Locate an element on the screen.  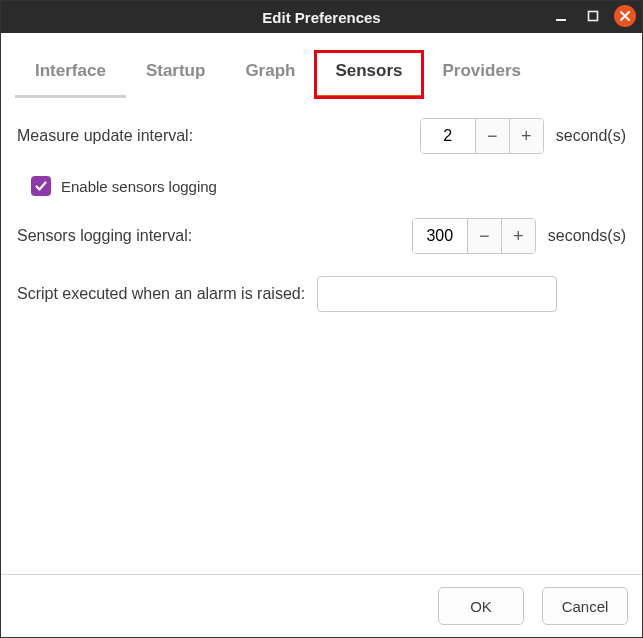
close-button is located at coordinates (625, 16).